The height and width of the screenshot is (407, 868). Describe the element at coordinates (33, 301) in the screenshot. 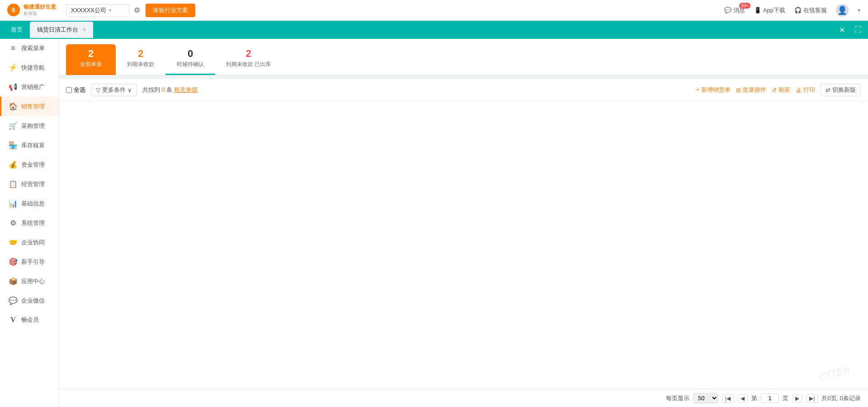

I see `sidebar-label-wechat: 企业微信` at that location.